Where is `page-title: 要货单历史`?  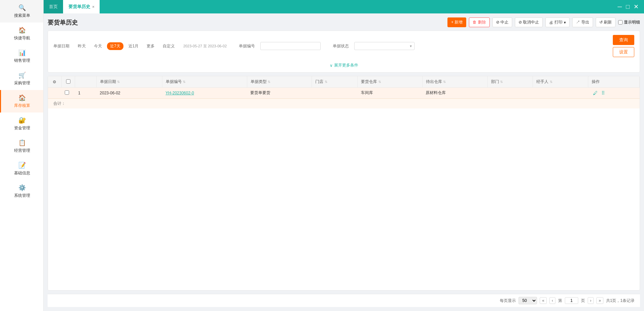
page-title: 要货单历史 is located at coordinates (63, 23).